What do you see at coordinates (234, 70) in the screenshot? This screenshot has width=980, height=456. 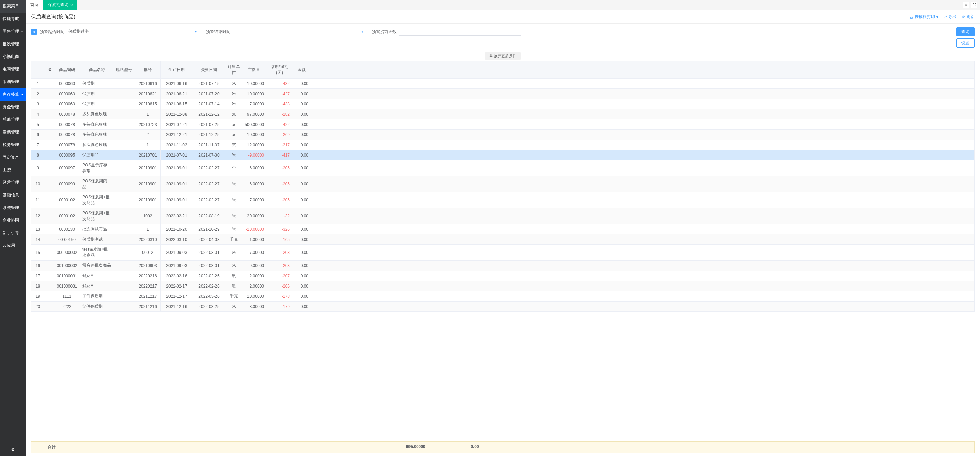 I see `th-unit: 计量单位` at bounding box center [234, 70].